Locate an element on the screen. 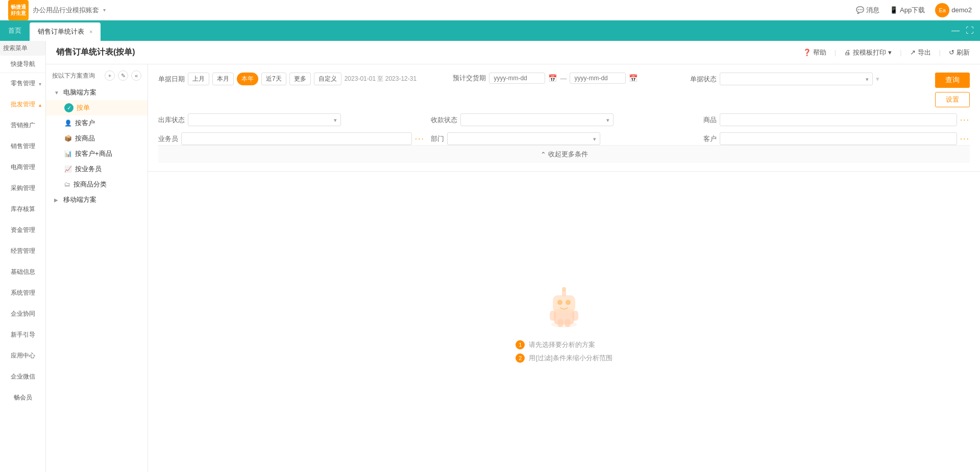 The height and width of the screenshot is (472, 980). bill-status-select is located at coordinates (796, 79).